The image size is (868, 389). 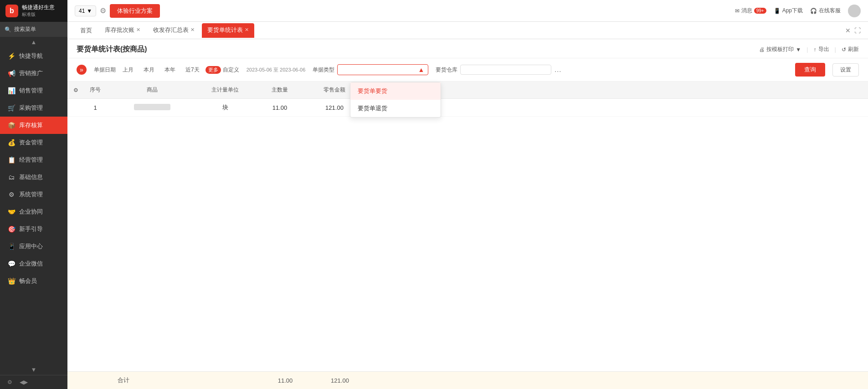 What do you see at coordinates (228, 31) in the screenshot?
I see `tab-order-stats: 要货单统计表 ✕` at bounding box center [228, 31].